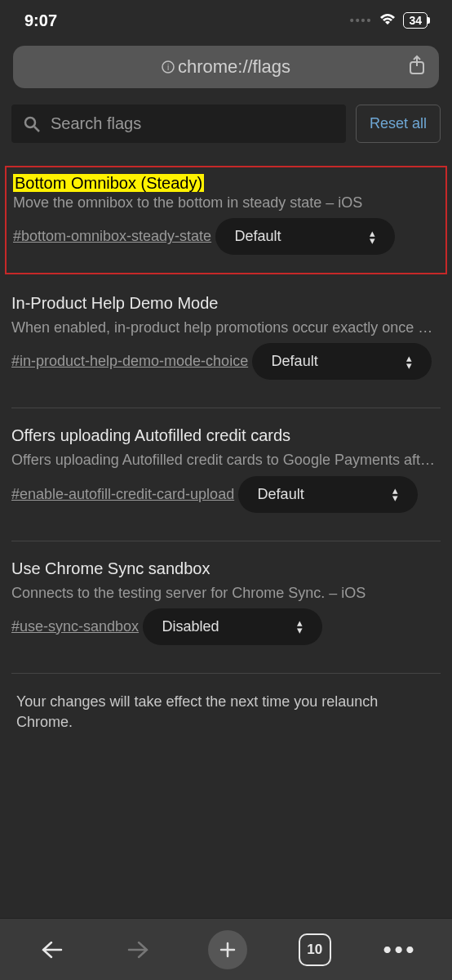 The height and width of the screenshot is (980, 452). What do you see at coordinates (41, 21) in the screenshot?
I see `status-time: 9:07` at bounding box center [41, 21].